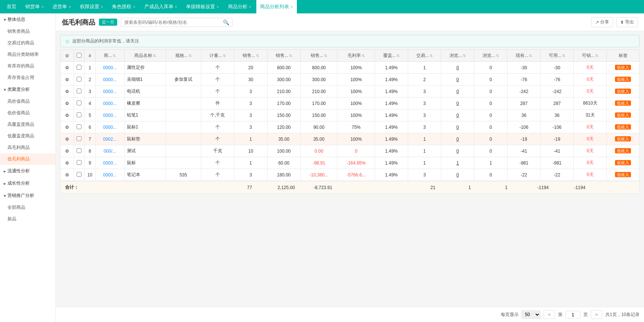  What do you see at coordinates (283, 56) in the screenshot?
I see `sales-amt-col-header: 销售...⇅` at bounding box center [283, 56].